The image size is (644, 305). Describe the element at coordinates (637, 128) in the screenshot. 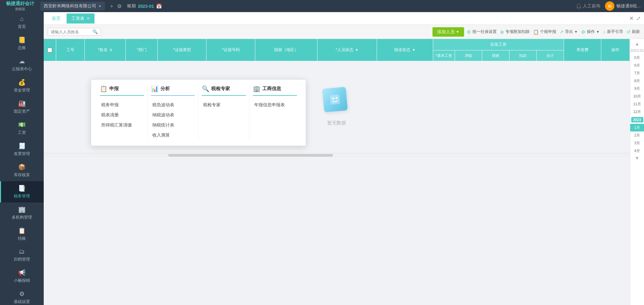

I see `timeline-month-1-2023: 1月` at that location.